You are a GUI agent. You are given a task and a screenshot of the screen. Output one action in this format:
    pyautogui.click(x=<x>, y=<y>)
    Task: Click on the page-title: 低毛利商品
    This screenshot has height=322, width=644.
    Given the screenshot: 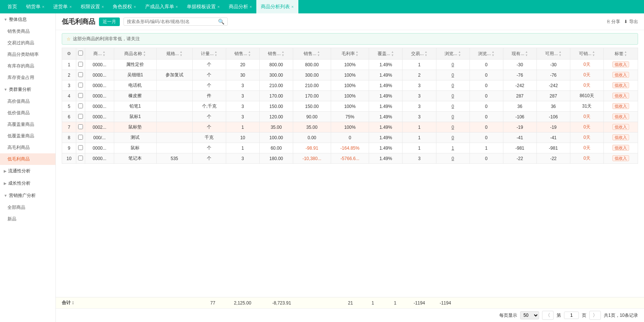 What is the action you would take?
    pyautogui.click(x=79, y=22)
    